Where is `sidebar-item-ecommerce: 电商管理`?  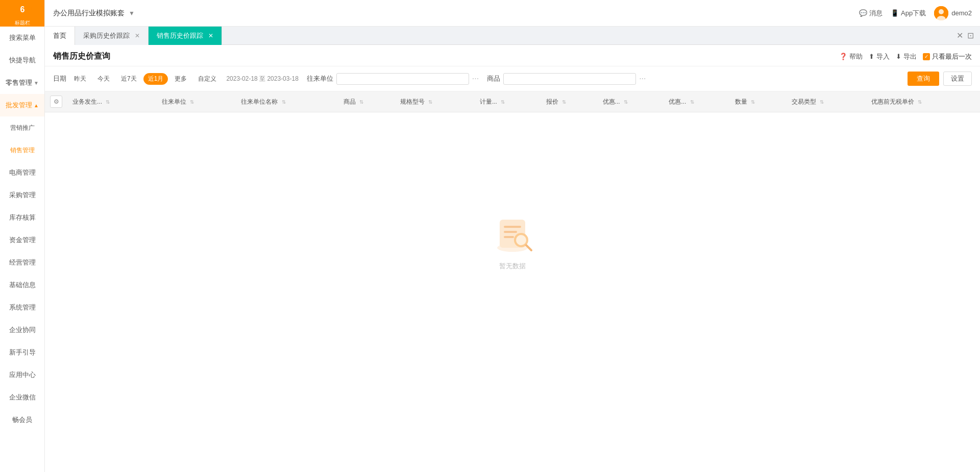
sidebar-item-ecommerce: 电商管理 is located at coordinates (22, 173).